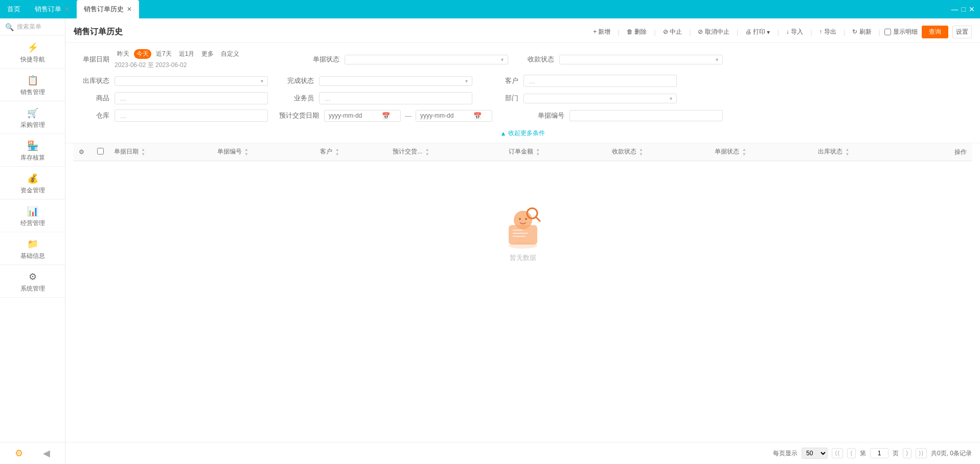 This screenshot has height=464, width=980. I want to click on pagination: 每页显示 10 20 50 100 ⟨⟨ ⟨ 第 页 ⟩ ⟩⟩ 共0页, 0条记…, so click(522, 453).